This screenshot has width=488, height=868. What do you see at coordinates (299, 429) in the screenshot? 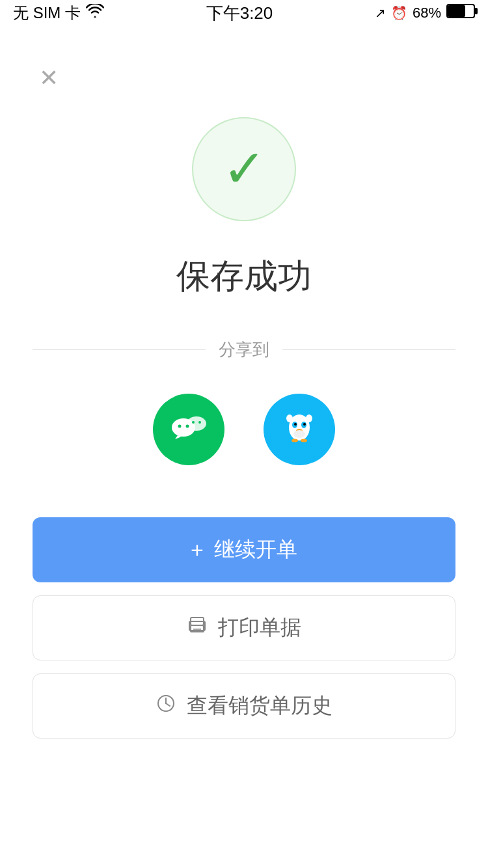
I see `qq-share-button` at bounding box center [299, 429].